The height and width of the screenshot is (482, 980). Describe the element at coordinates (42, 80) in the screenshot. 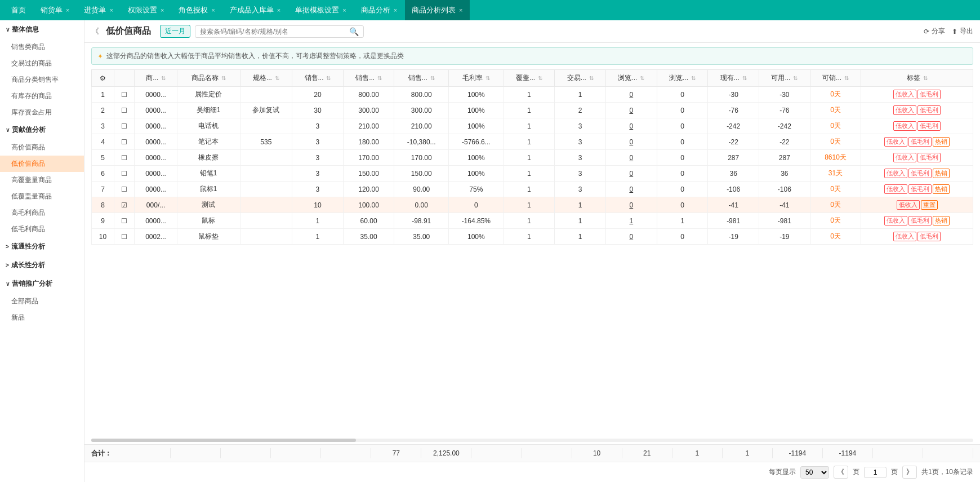

I see `sidebar-item-商品分类销售率: 商品分类销售率` at that location.